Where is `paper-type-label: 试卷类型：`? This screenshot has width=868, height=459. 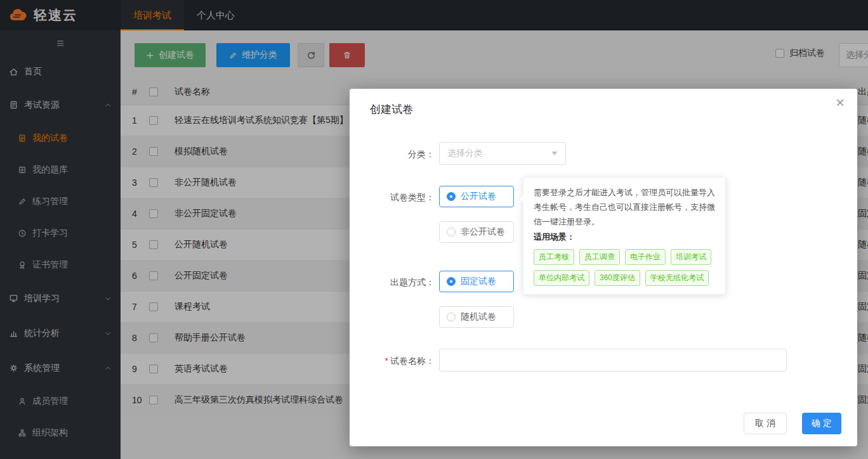
paper-type-label: 试卷类型： is located at coordinates (400, 198).